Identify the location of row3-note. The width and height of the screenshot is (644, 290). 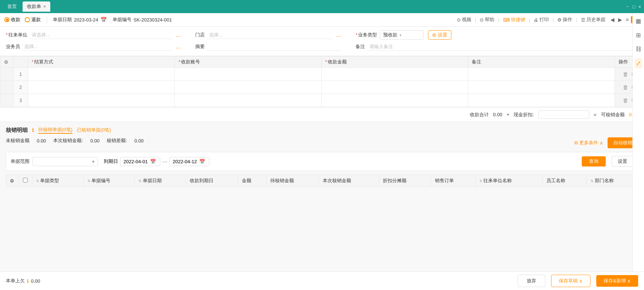
(541, 101).